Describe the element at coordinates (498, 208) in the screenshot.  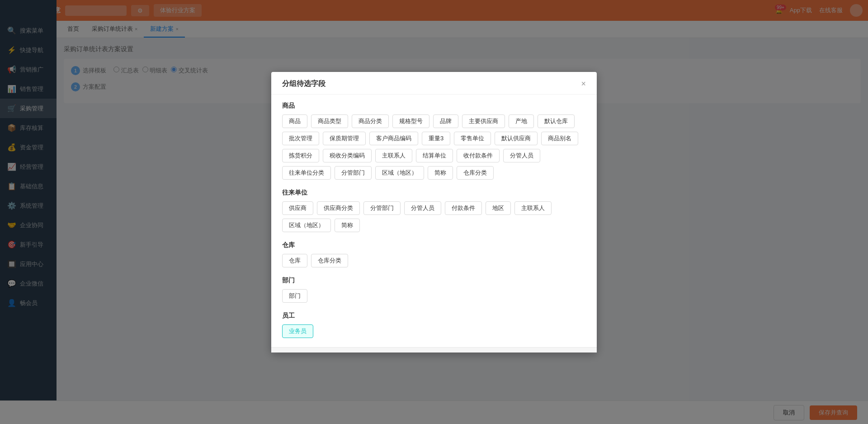
I see `field-area: 地区` at that location.